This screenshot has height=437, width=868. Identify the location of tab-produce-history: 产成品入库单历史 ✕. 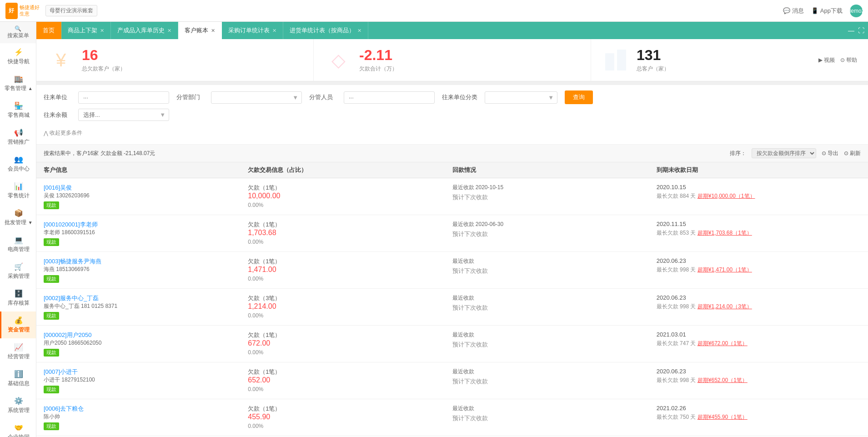
(145, 30).